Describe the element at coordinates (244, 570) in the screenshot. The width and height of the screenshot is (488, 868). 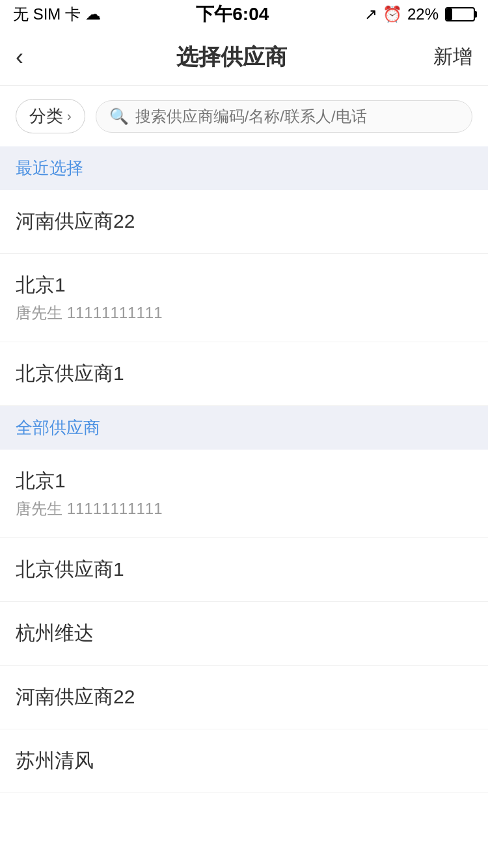
I see `list-item-a2: 北京供应商1` at that location.